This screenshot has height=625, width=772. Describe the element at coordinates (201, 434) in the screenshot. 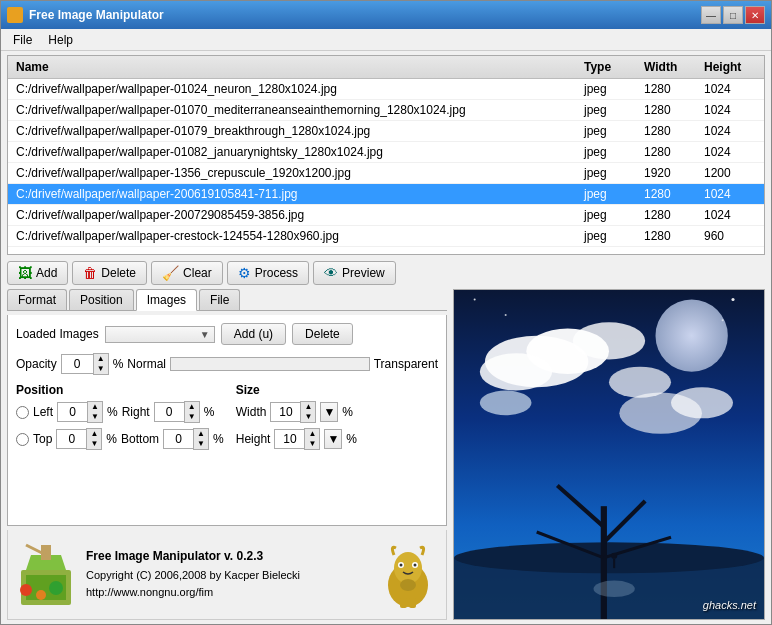

I see `bottom-up: ▲` at that location.